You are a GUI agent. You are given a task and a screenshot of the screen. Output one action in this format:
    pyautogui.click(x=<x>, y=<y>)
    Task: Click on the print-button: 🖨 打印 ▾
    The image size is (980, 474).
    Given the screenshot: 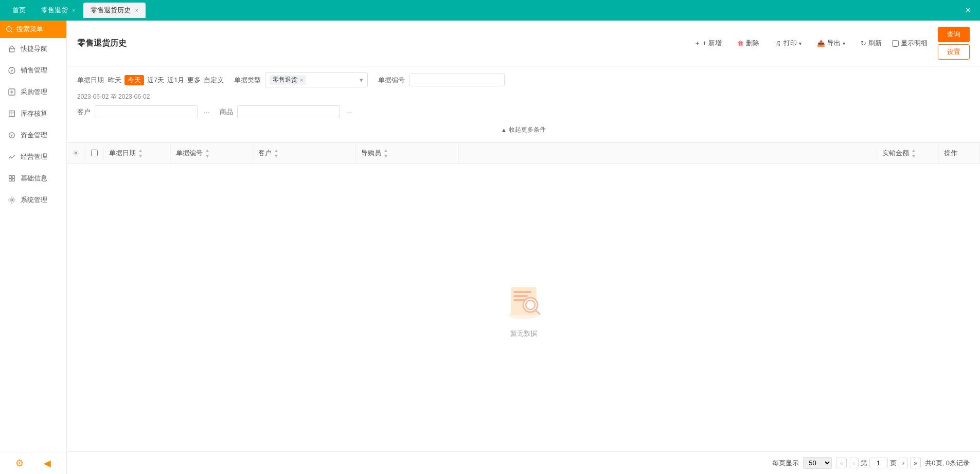 What is the action you would take?
    pyautogui.click(x=788, y=43)
    